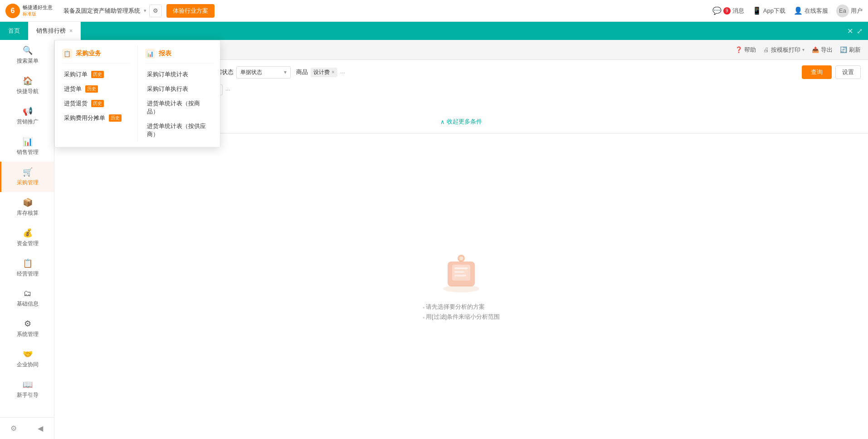  Describe the element at coordinates (27, 390) in the screenshot. I see `sidebar-item-newuser: 📖 新手引导` at that location.